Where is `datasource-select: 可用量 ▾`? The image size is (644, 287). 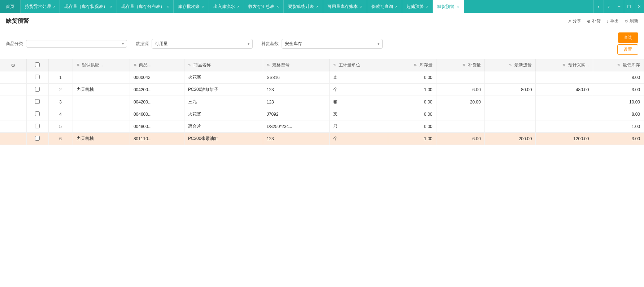
datasource-select: 可用量 ▾ is located at coordinates (202, 44).